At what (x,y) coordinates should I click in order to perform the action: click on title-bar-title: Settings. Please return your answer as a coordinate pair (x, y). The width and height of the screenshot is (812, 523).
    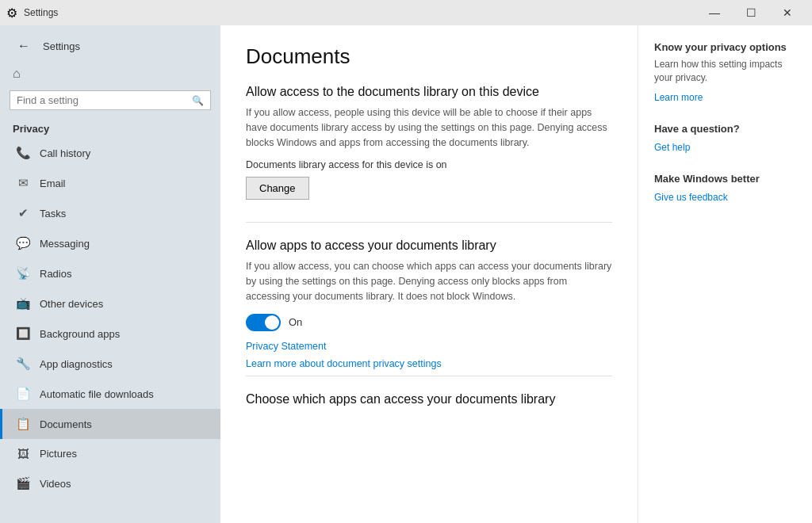
    Looking at the image, I should click on (41, 13).